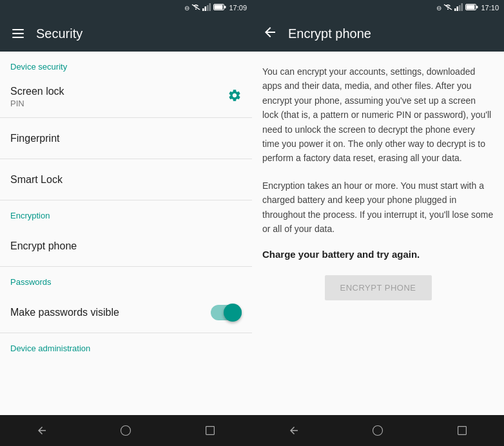 The image size is (504, 446). I want to click on right-recents-nav, so click(462, 431).